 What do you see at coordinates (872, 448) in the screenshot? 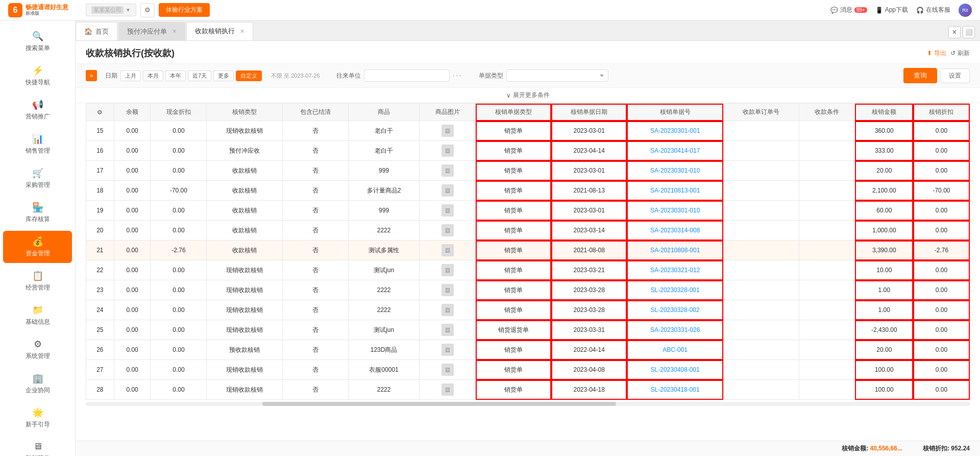
I see `footer-total-amount: 核销金额: 40,556,66...` at bounding box center [872, 448].